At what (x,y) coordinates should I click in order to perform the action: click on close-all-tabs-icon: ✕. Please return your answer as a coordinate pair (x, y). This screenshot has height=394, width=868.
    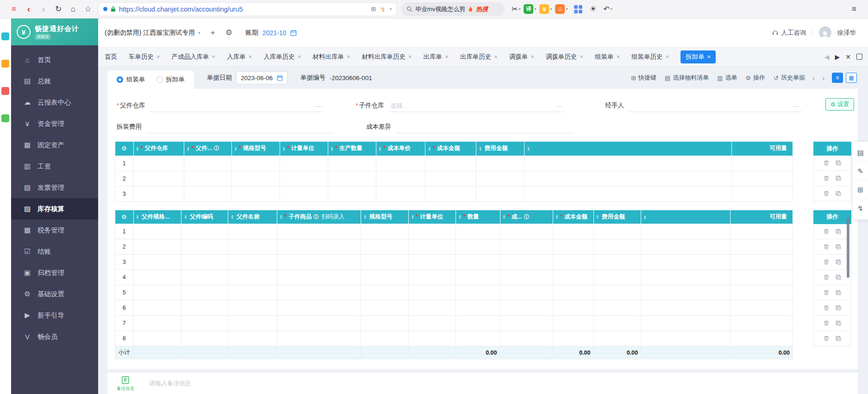
    Looking at the image, I should click on (848, 57).